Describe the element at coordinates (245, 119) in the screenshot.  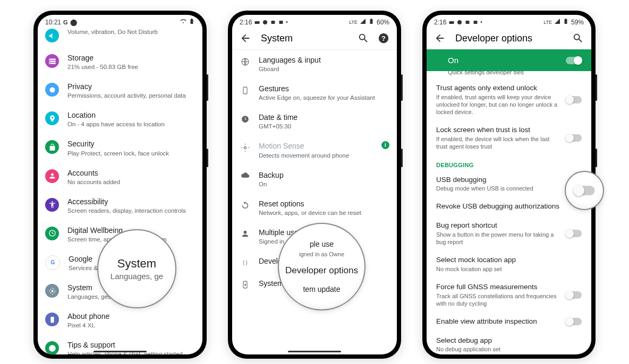
I see `time-icon` at that location.